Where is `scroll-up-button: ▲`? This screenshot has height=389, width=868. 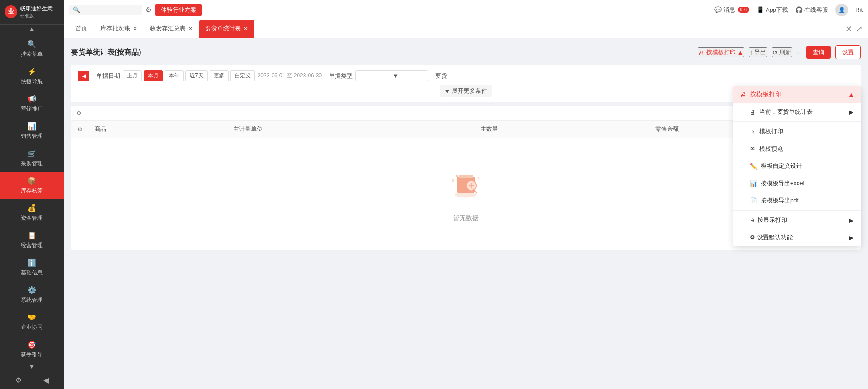 scroll-up-button: ▲ is located at coordinates (32, 29).